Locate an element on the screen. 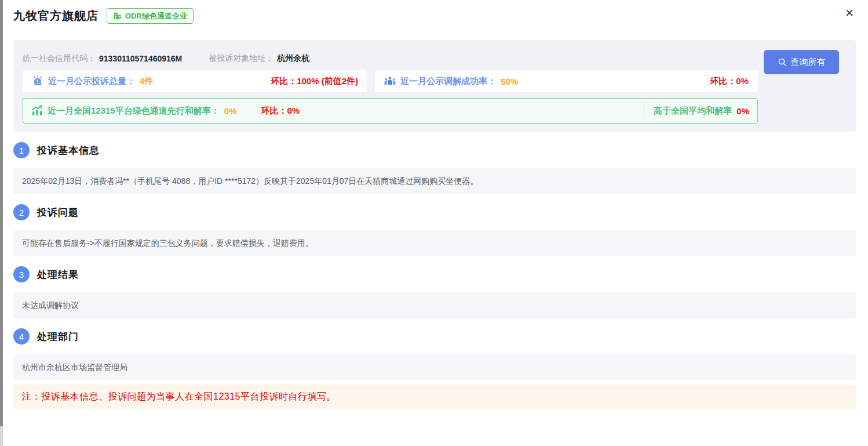  section-content-result: 未达成调解协议 is located at coordinates (435, 305).